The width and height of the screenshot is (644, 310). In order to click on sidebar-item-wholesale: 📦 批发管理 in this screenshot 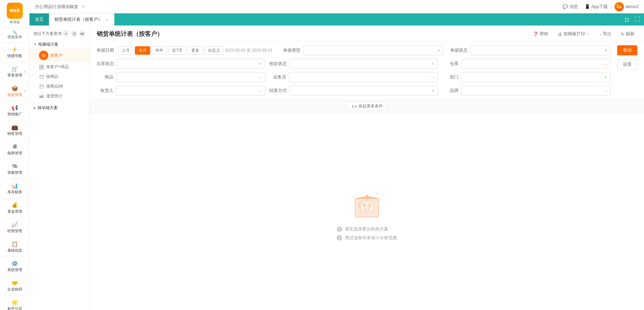, I will do `click(15, 91)`.